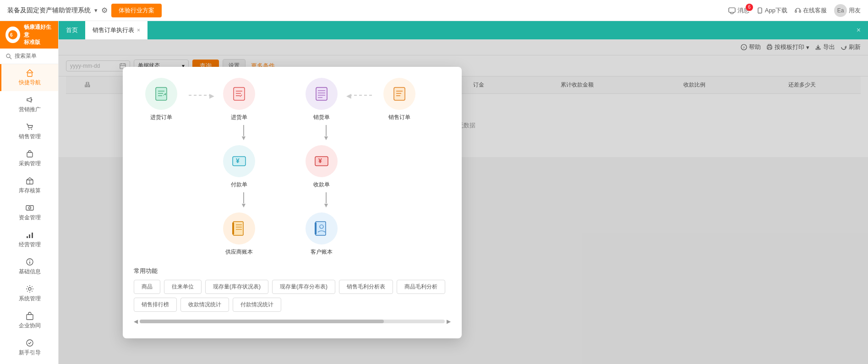  Describe the element at coordinates (104, 10) in the screenshot. I see `settings-icon: ⚙` at that location.